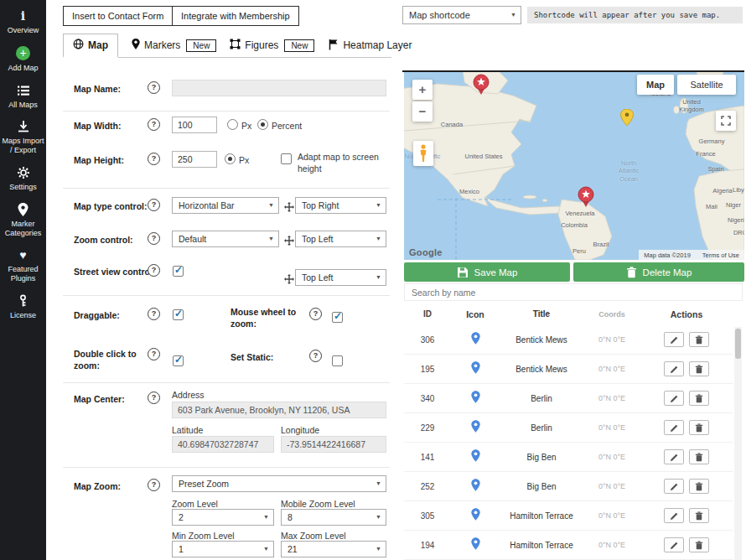 The image size is (746, 560). What do you see at coordinates (738, 344) in the screenshot?
I see `scrollbar-thumb` at bounding box center [738, 344].